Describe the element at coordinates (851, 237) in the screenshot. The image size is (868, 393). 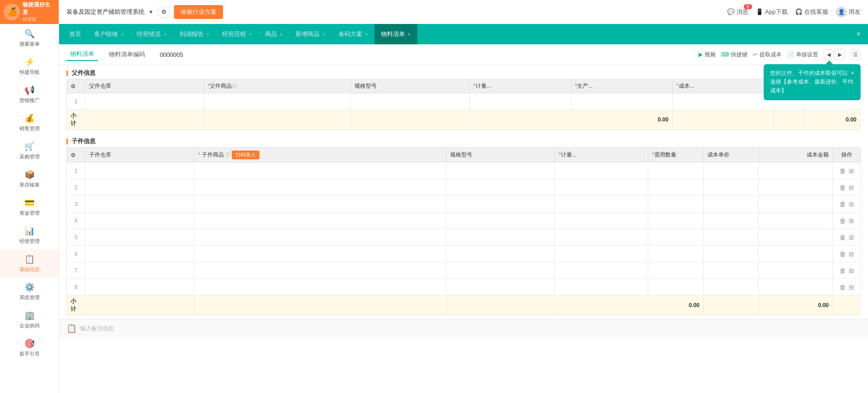
I see `copy-icon-5: ⊞` at that location.